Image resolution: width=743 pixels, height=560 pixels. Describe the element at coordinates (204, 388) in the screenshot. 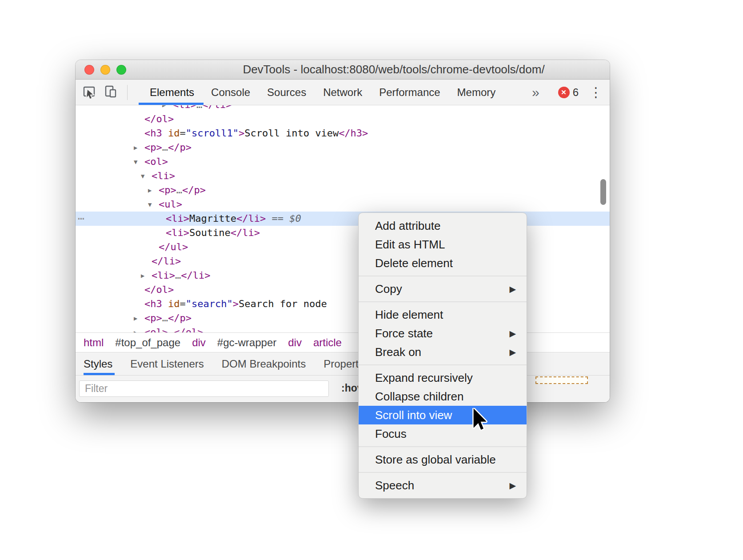

I see `filter-input` at that location.